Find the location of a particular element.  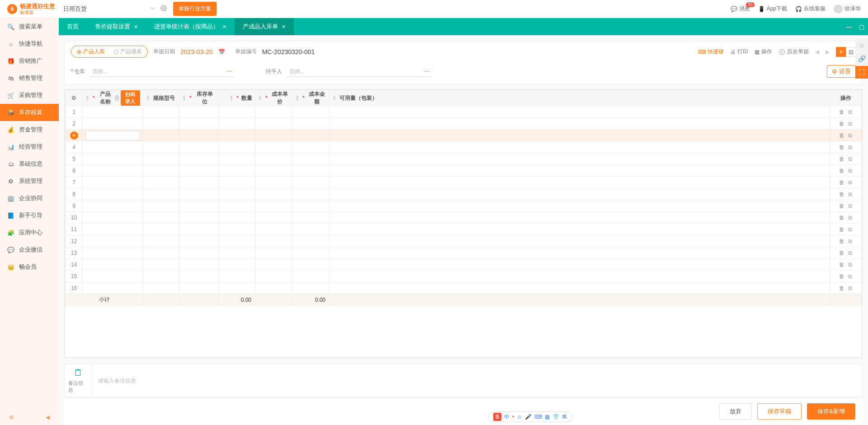

user-menu: 徐泽华 is located at coordinates (847, 9).